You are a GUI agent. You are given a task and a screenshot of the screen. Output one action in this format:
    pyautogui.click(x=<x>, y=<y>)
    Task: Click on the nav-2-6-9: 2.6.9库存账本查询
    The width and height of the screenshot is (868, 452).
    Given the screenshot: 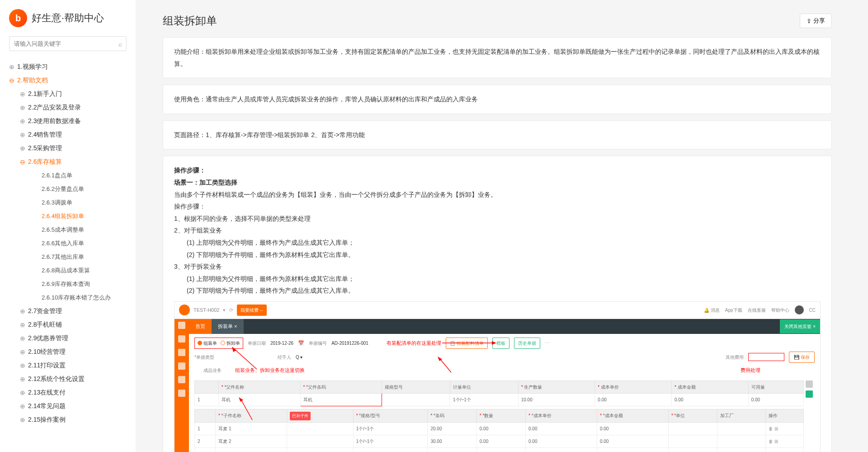 What is the action you would take?
    pyautogui.click(x=84, y=284)
    